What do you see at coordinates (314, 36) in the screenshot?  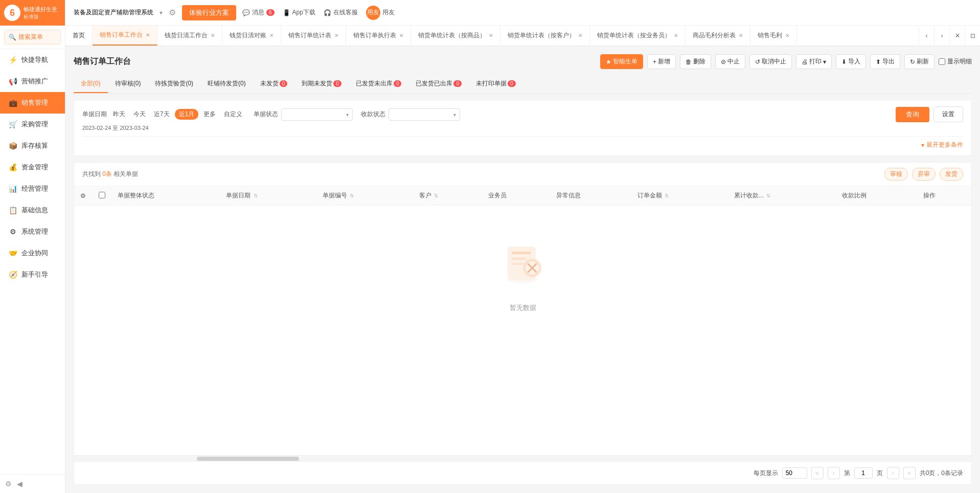 I see `tab-sales-stats: 销售订单统计表 ✕` at bounding box center [314, 36].